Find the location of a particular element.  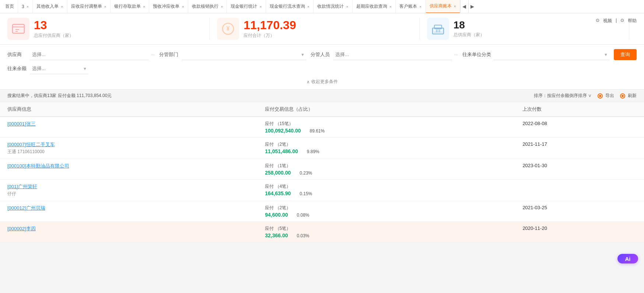

ap-percent: 0.23% is located at coordinates (306, 173).